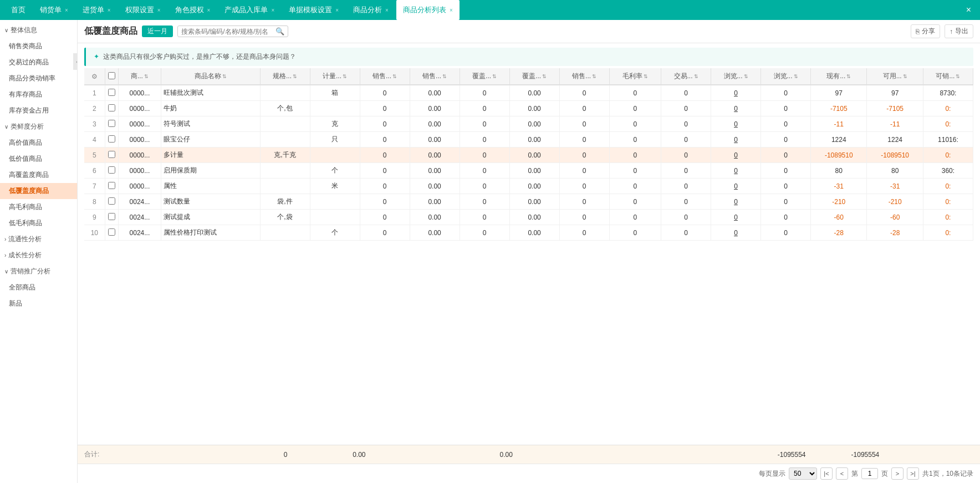  What do you see at coordinates (897, 474) in the screenshot?
I see `next-page-btn: >` at bounding box center [897, 474].